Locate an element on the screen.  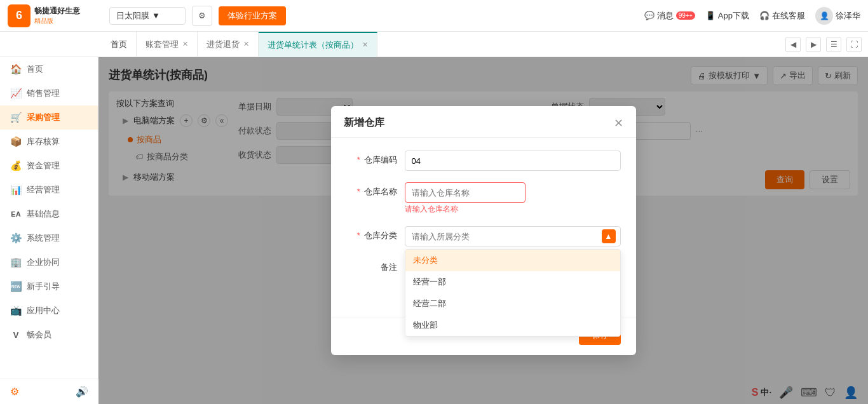
tab-menu-button: ☰ is located at coordinates (834, 44).